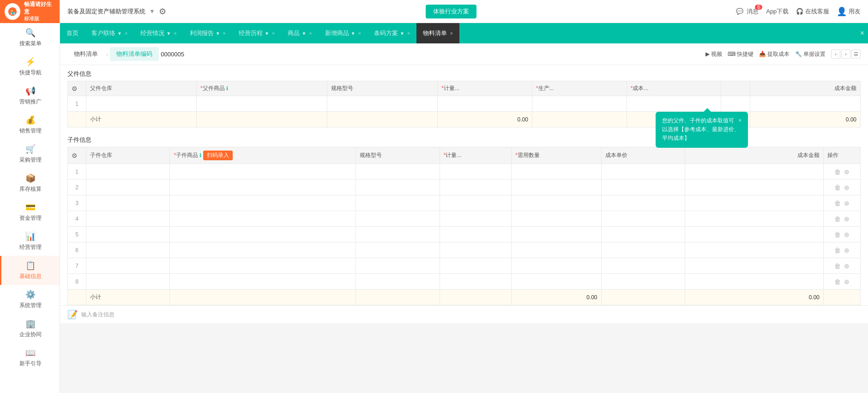 The width and height of the screenshot is (868, 393). What do you see at coordinates (141, 104) in the screenshot?
I see `parent-row-1-warehouse` at bounding box center [141, 104].